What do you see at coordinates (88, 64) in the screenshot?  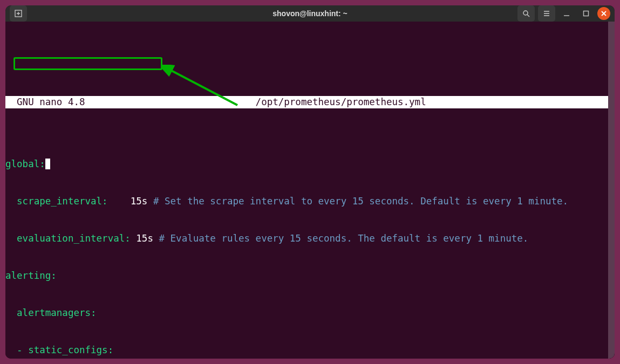 I see `annotation-highlight` at bounding box center [88, 64].